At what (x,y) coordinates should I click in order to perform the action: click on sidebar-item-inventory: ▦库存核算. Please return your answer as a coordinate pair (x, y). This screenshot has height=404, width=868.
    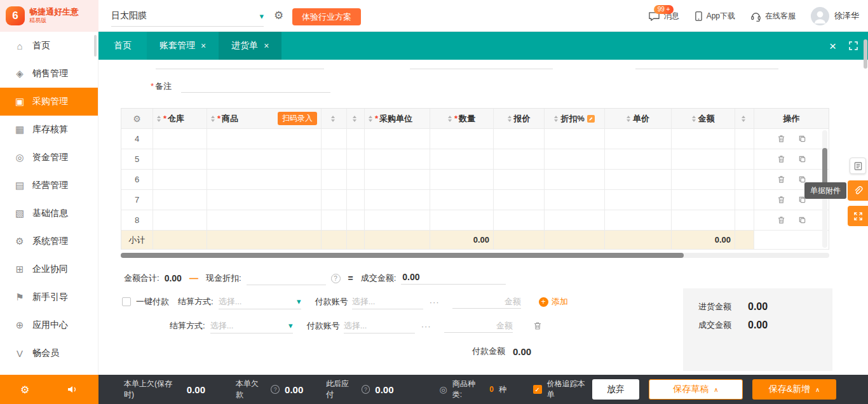
    Looking at the image, I should click on (49, 130).